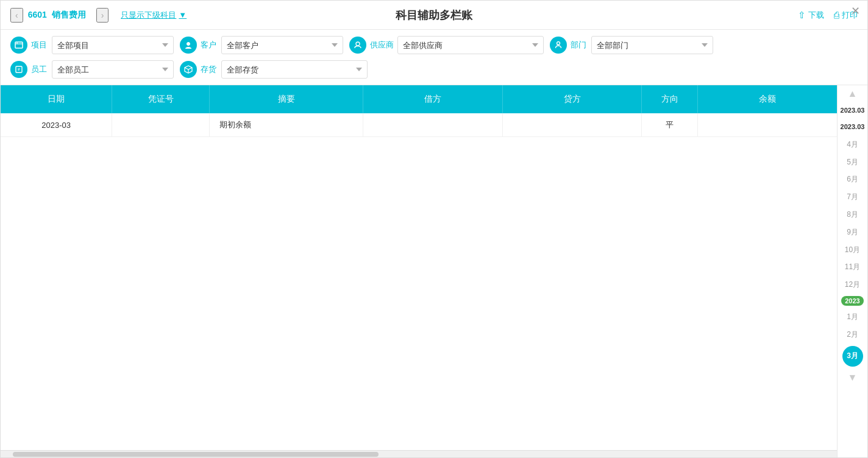  Describe the element at coordinates (433, 99) in the screenshot. I see `col-debit: 借方` at that location.